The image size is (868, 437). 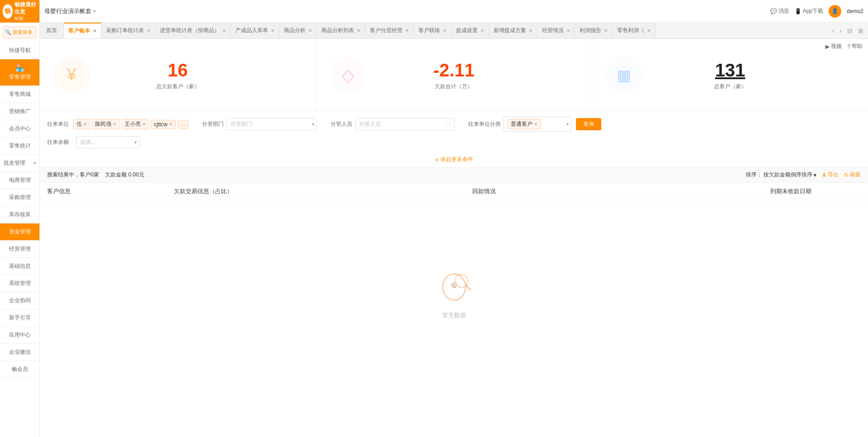 What do you see at coordinates (20, 163) in the screenshot?
I see `sidebar-item-wholesale-mgmt: 批发管理▾` at bounding box center [20, 163].